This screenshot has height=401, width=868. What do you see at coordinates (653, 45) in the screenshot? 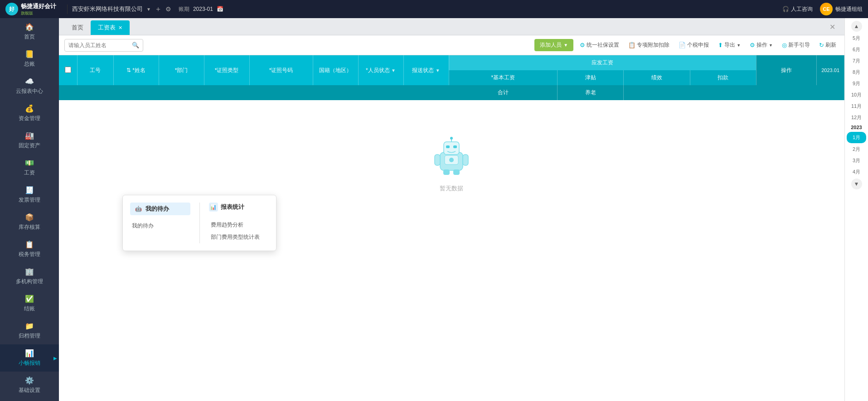
I see `special-deduct-label: 专项附加扣除` at bounding box center [653, 45].